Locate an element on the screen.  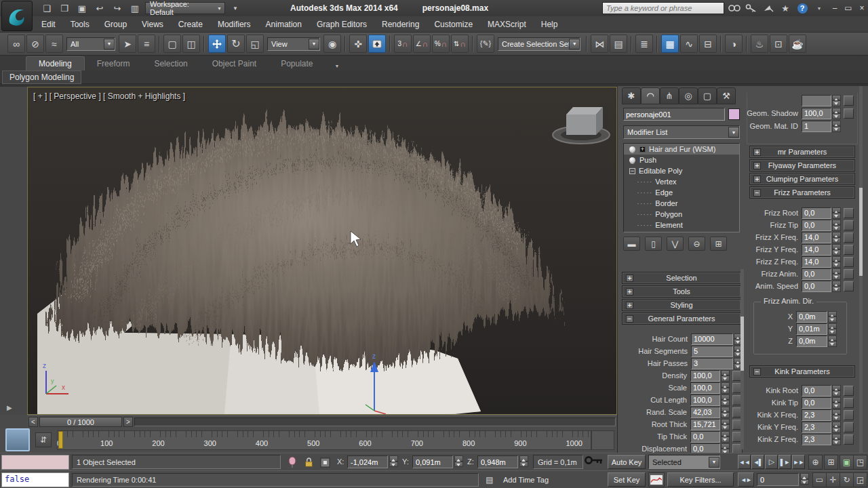
scale-field: 100,0 is located at coordinates (705, 388).